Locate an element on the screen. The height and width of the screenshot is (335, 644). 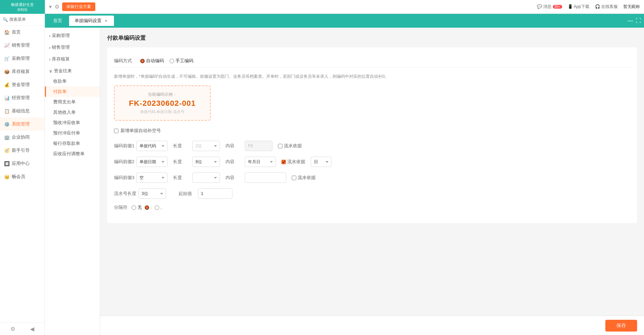
length2-arrow is located at coordinates (215, 162).